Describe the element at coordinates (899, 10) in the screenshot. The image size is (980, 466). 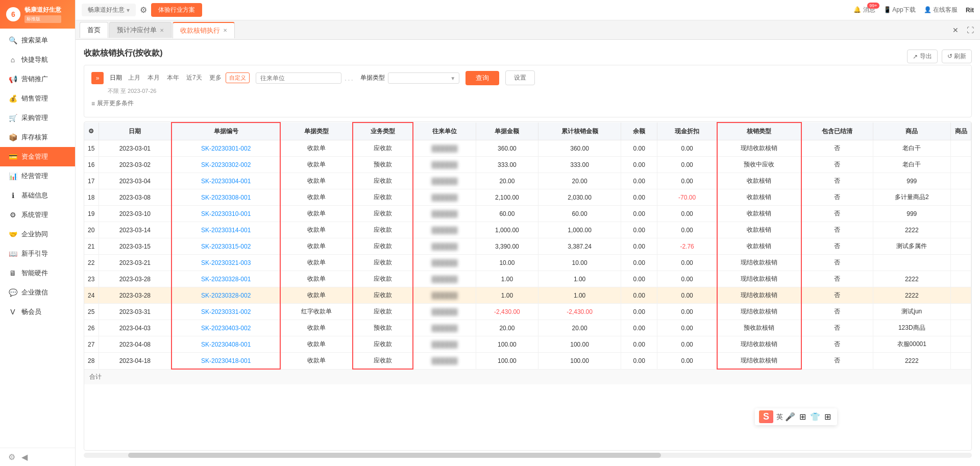
I see `app-download-btn: 📱 App下载` at that location.